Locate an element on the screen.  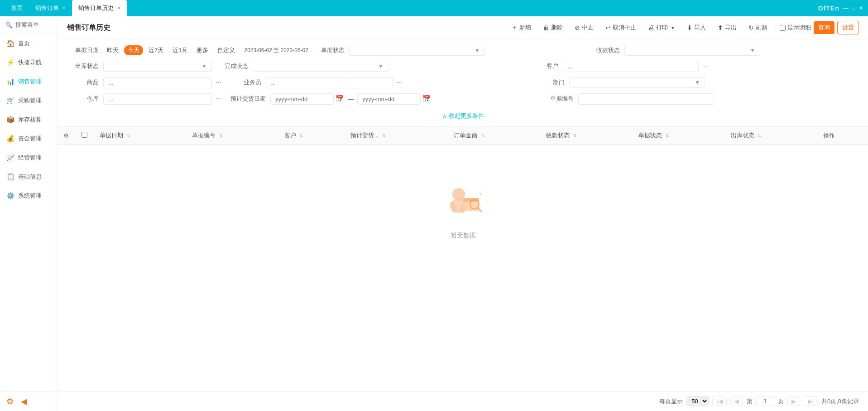
delete-icon: 🗑 is located at coordinates (546, 28).